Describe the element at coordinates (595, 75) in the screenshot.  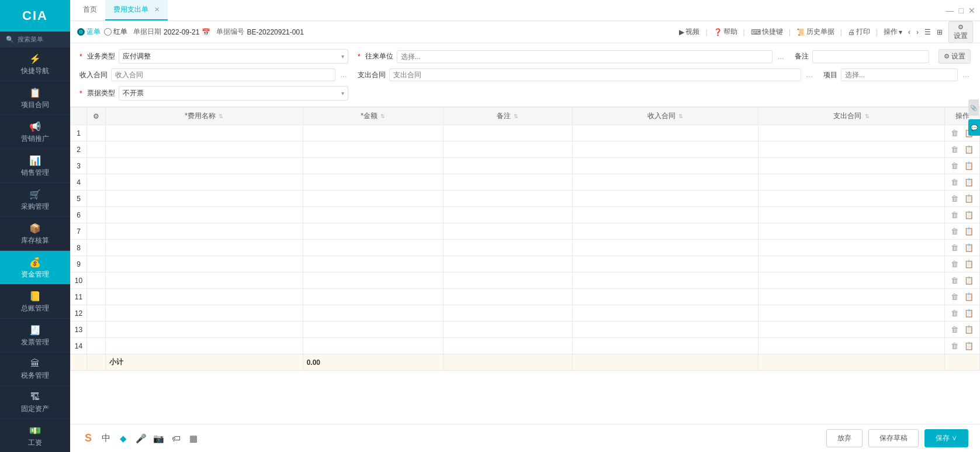
I see `expense-contract-input` at that location.